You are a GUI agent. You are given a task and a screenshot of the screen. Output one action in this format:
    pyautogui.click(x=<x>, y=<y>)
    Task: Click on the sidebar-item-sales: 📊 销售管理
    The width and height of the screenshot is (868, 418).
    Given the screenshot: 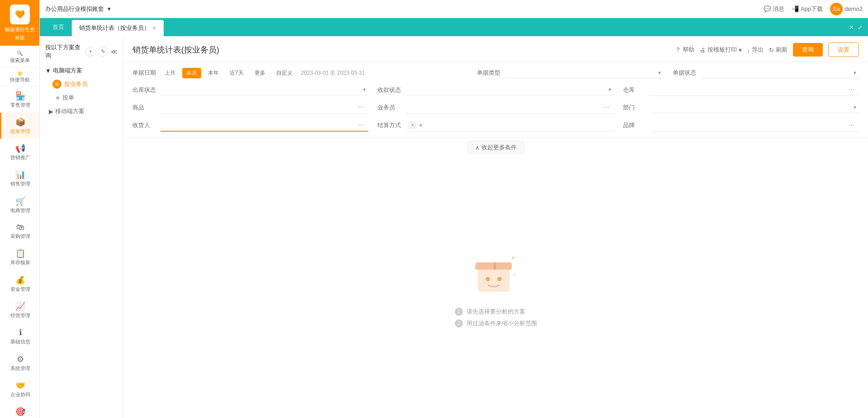 What is the action you would take?
    pyautogui.click(x=20, y=178)
    